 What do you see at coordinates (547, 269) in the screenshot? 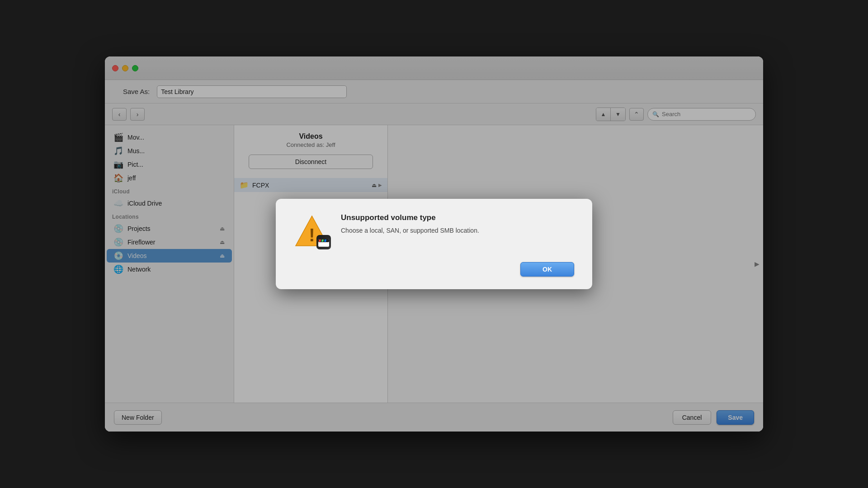
I see `ok-button: OK` at bounding box center [547, 269].